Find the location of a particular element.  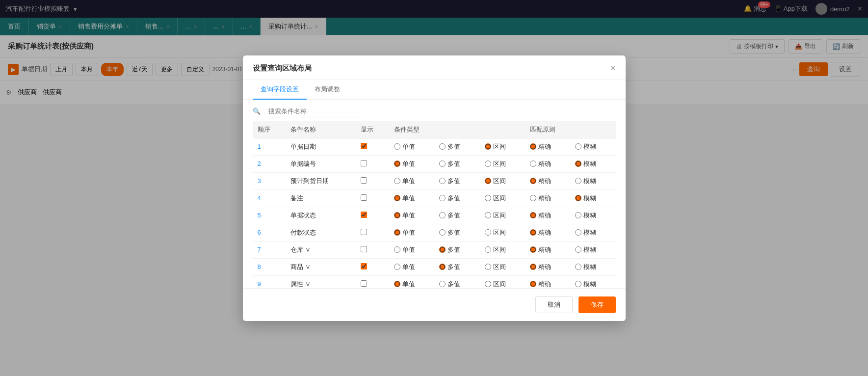

row-condition-name: 付款状态 is located at coordinates (321, 233).